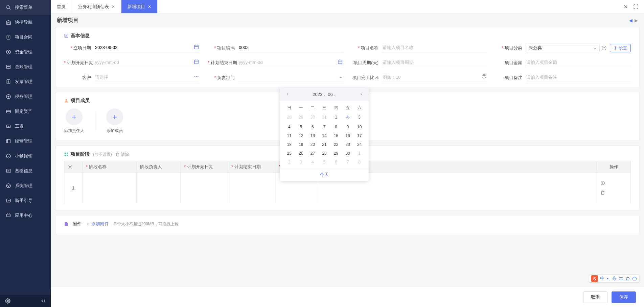 The height and width of the screenshot is (307, 644). Describe the element at coordinates (595, 297) in the screenshot. I see `cancel-button: 取消` at that location.